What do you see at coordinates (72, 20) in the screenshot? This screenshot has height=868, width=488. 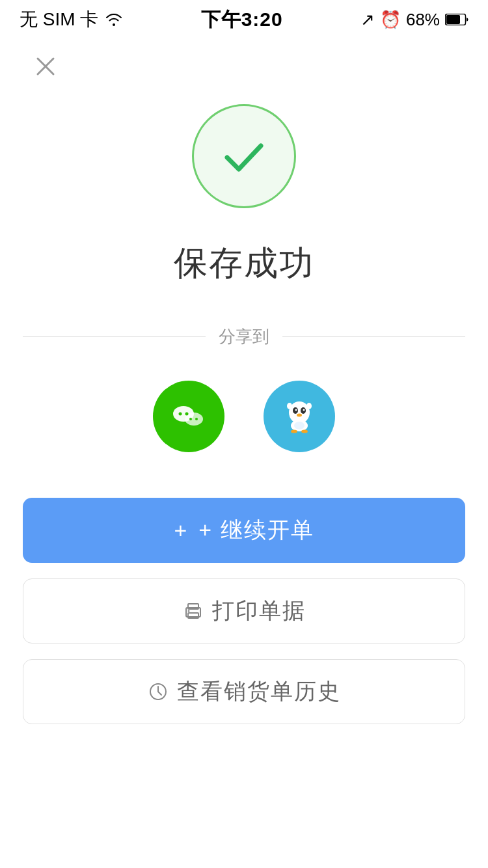 I see `status-left: 无 SIM 卡` at bounding box center [72, 20].